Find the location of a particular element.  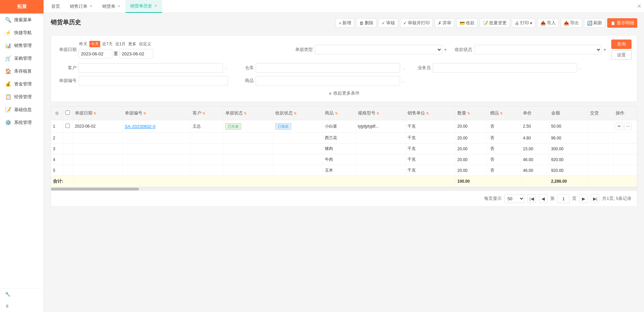

goods-ellipsis: ... is located at coordinates (403, 81).